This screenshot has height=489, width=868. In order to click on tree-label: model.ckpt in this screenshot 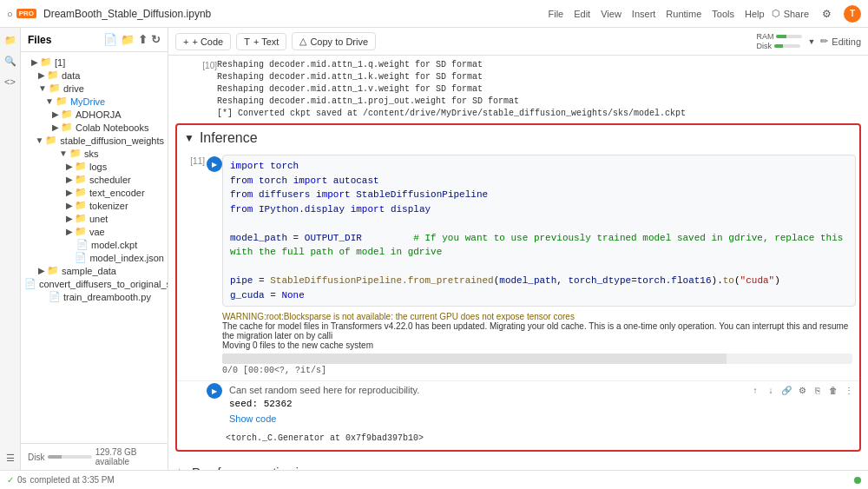, I will do `click(115, 245)`.